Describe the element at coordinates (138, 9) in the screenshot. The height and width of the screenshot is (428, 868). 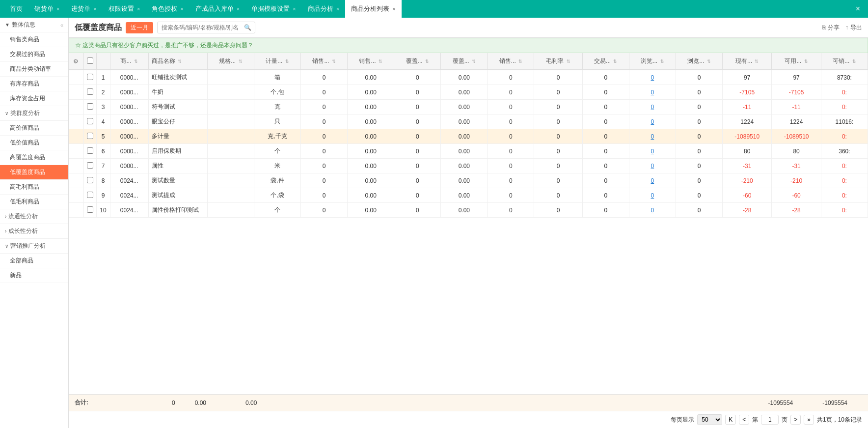
I see `close-perms-tab: ×` at that location.